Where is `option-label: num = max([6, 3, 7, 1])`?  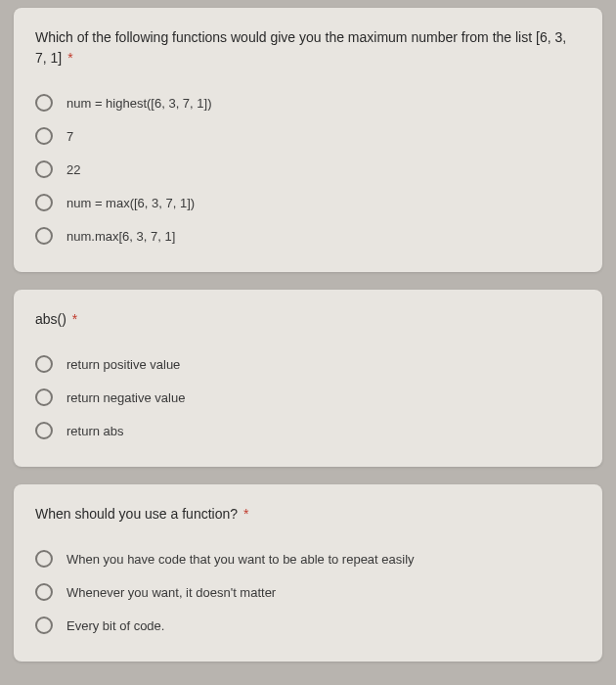 option-label: num = max([6, 3, 7, 1]) is located at coordinates (131, 204).